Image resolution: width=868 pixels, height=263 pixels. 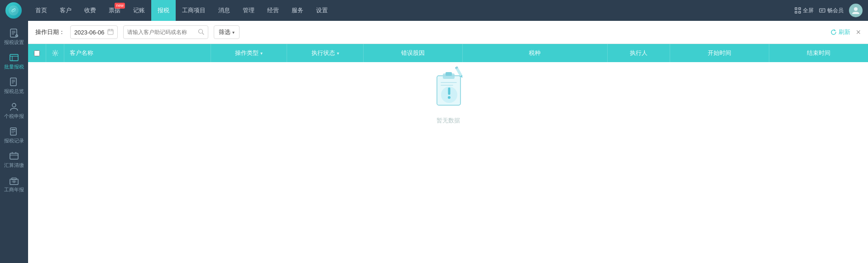 What do you see at coordinates (14, 107) in the screenshot?
I see `personal-tax-icon` at bounding box center [14, 107].